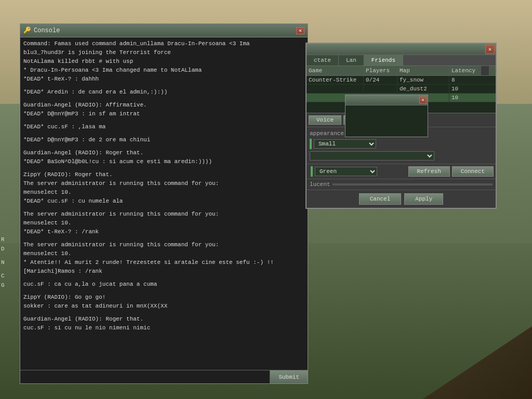 This screenshot has height=399, width=532. Describe the element at coordinates (27, 31) in the screenshot. I see `console-icon: 🔑` at that location.